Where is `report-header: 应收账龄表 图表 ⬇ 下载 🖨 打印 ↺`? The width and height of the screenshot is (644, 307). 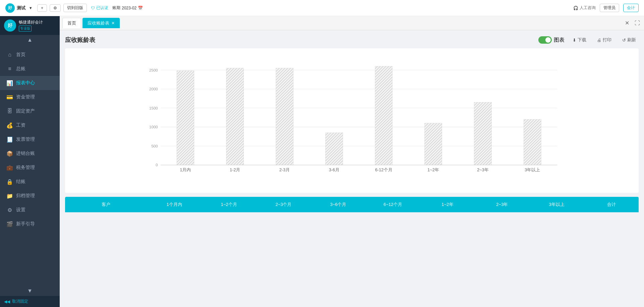
report-header: 应收账龄表 图表 ⬇ 下载 🖨 打印 ↺ is located at coordinates (352, 40).